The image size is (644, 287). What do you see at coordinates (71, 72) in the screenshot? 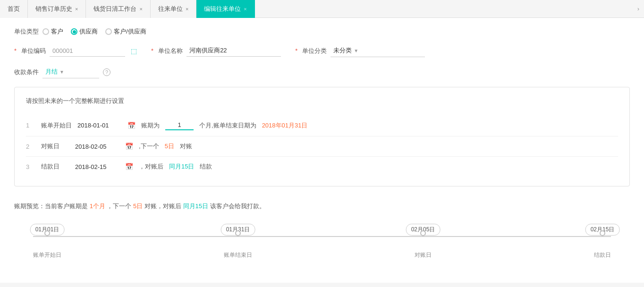
I see `payment-terms-select: 月结 ▼` at bounding box center [71, 72].